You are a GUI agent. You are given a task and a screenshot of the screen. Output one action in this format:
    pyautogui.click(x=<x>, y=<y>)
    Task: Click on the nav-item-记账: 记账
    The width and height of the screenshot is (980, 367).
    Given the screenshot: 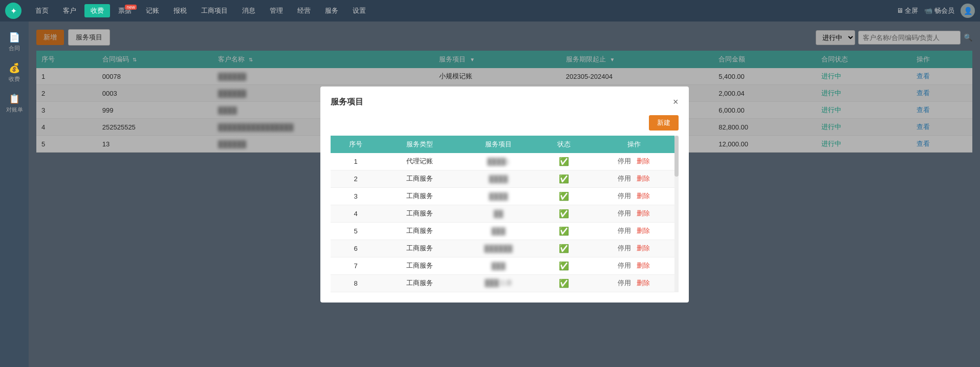 What is the action you would take?
    pyautogui.click(x=153, y=11)
    